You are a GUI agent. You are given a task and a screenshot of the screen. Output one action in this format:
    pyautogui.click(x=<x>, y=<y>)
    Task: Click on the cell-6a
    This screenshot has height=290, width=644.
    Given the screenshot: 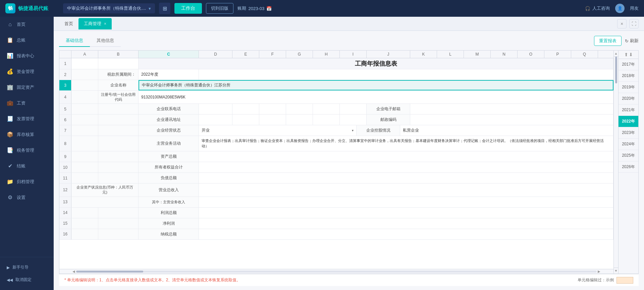 What is the action you would take?
    pyautogui.click(x=85, y=120)
    